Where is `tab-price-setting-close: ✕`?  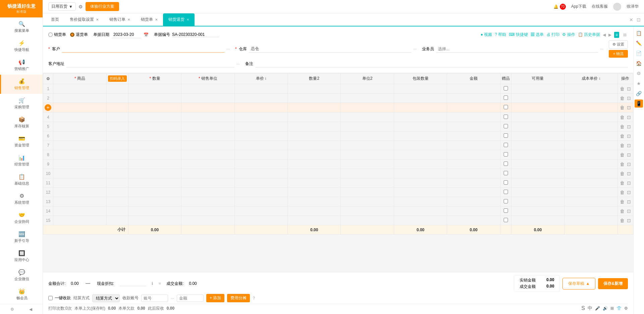 tab-price-setting-close: ✕ is located at coordinates (97, 19).